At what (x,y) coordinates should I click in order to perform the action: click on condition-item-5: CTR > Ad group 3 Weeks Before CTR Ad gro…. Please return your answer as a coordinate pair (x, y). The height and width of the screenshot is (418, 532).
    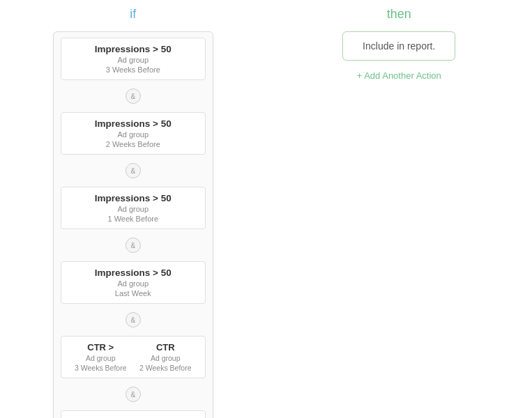
    Looking at the image, I should click on (133, 357).